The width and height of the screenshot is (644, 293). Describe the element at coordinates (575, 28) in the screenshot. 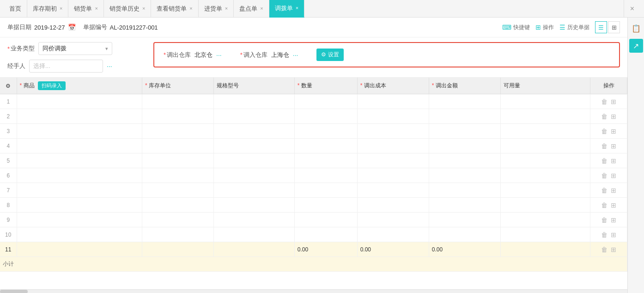

I see `history-docs-button: ☰ 历史单据` at that location.